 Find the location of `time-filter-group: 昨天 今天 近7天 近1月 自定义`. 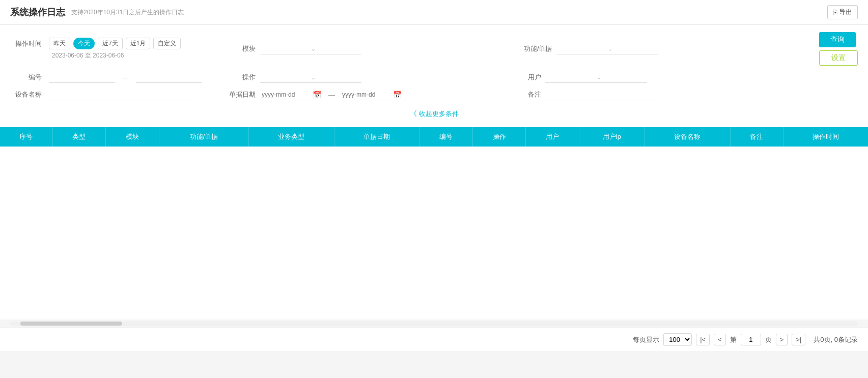

time-filter-group: 昨天 今天 近7天 近1月 自定义 is located at coordinates (115, 44).